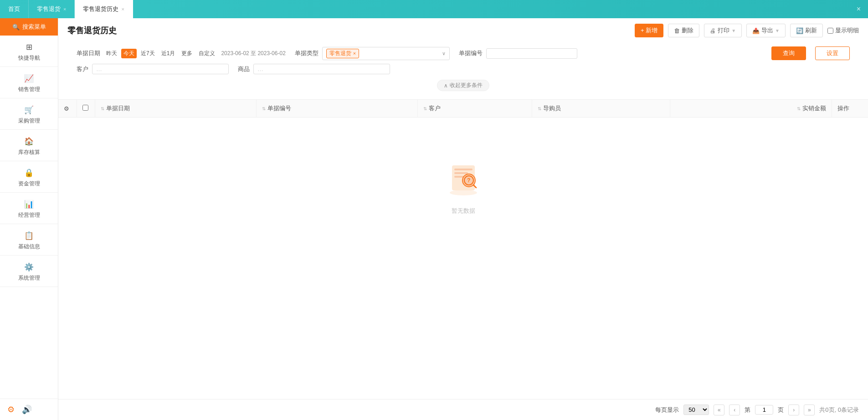 This screenshot has height=420, width=868. What do you see at coordinates (601, 108) in the screenshot?
I see `th-guide: ⇅ 导购员` at bounding box center [601, 108].